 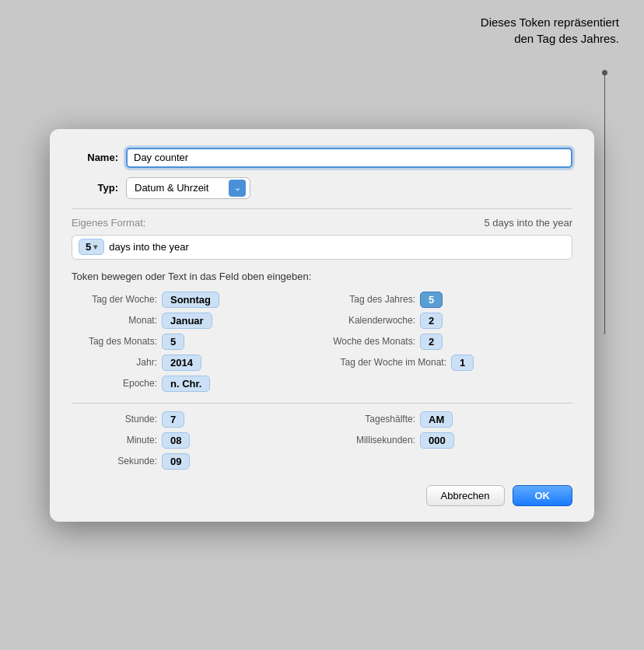 I want to click on token-row-weekday: Tag der Woche: Sonntag, so click(x=193, y=300).